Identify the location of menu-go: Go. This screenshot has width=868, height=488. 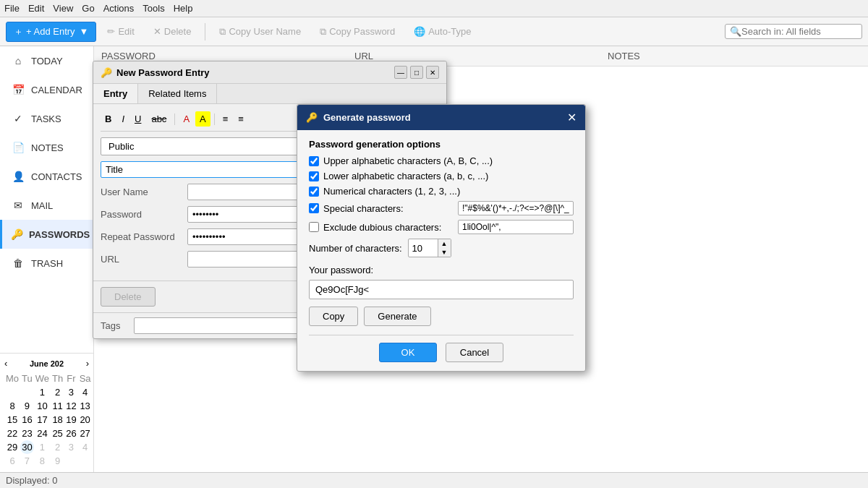
(88, 9).